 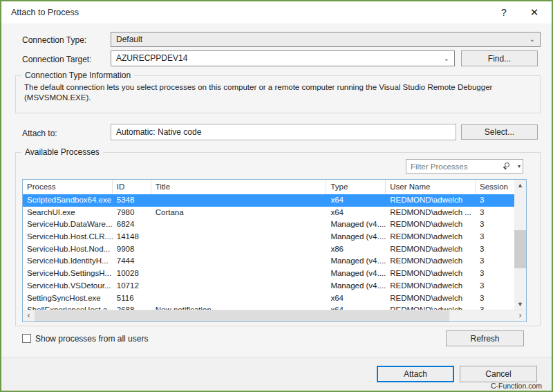 What do you see at coordinates (431, 187) in the screenshot?
I see `column-header-username: User Name` at bounding box center [431, 187].